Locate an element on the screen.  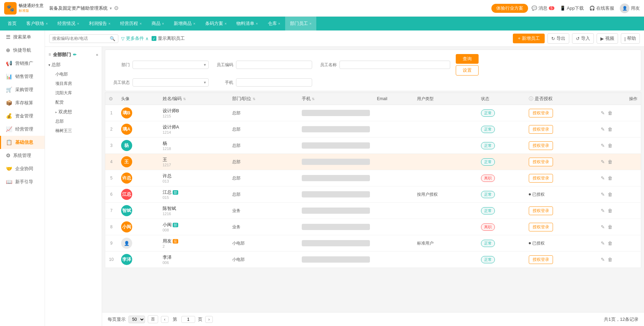
nav-item-profit: 利润报告 × is located at coordinates (100, 24).